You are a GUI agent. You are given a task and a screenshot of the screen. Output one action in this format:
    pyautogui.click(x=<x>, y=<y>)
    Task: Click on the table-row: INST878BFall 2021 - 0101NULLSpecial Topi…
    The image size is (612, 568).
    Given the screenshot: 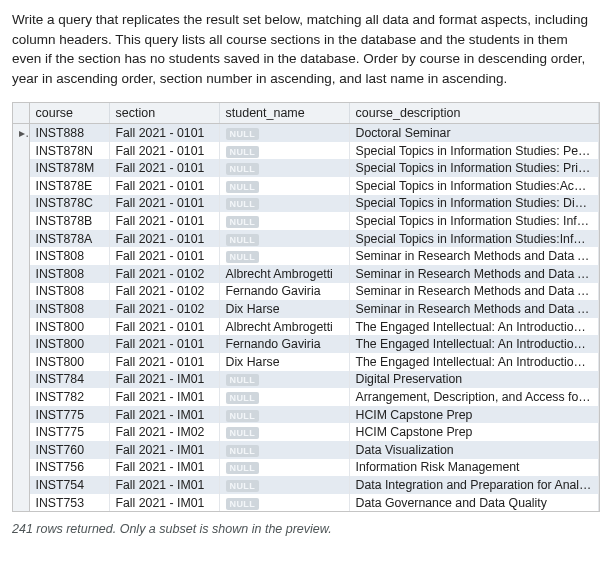 What is the action you would take?
    pyautogui.click(x=306, y=221)
    